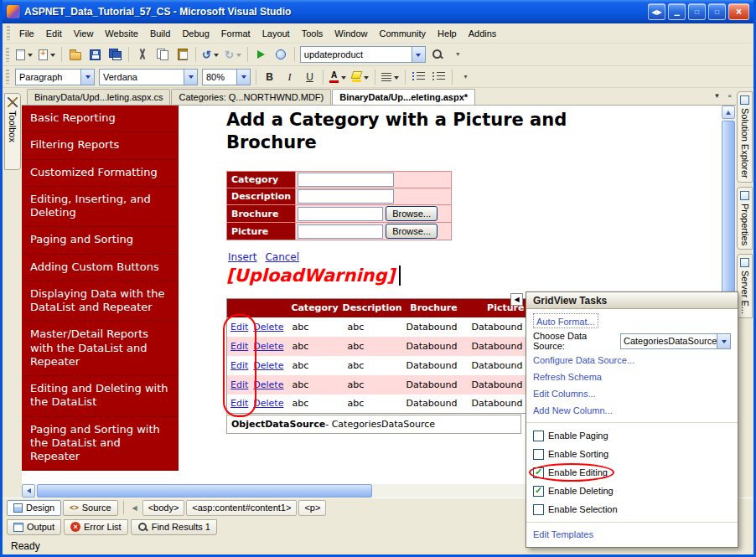 The width and height of the screenshot is (756, 557). Describe the element at coordinates (483, 34) in the screenshot. I see `menu-addins: Addins` at that location.